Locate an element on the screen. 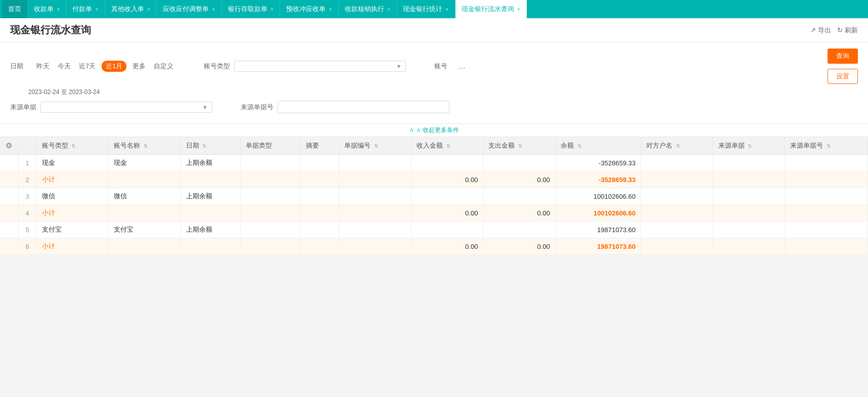 The height and width of the screenshot is (397, 868). cell-index: 2 is located at coordinates (27, 180).